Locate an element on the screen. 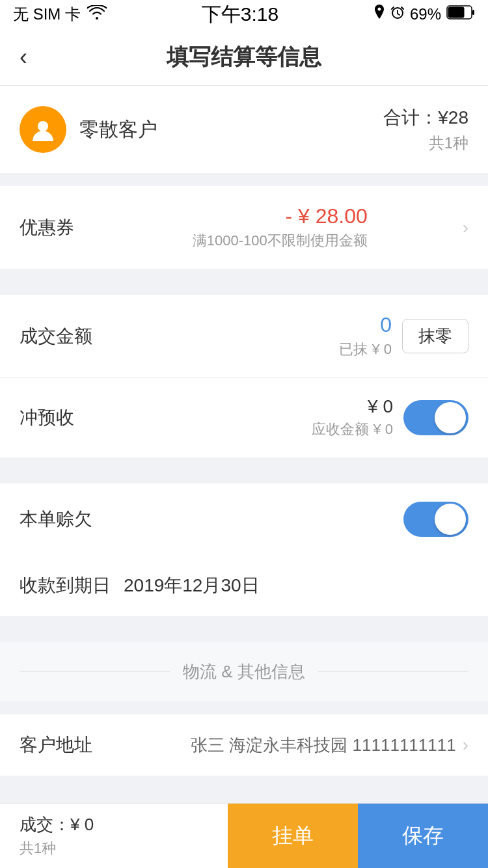 The height and width of the screenshot is (868, 488). deal-amount-value: 0 is located at coordinates (386, 325).